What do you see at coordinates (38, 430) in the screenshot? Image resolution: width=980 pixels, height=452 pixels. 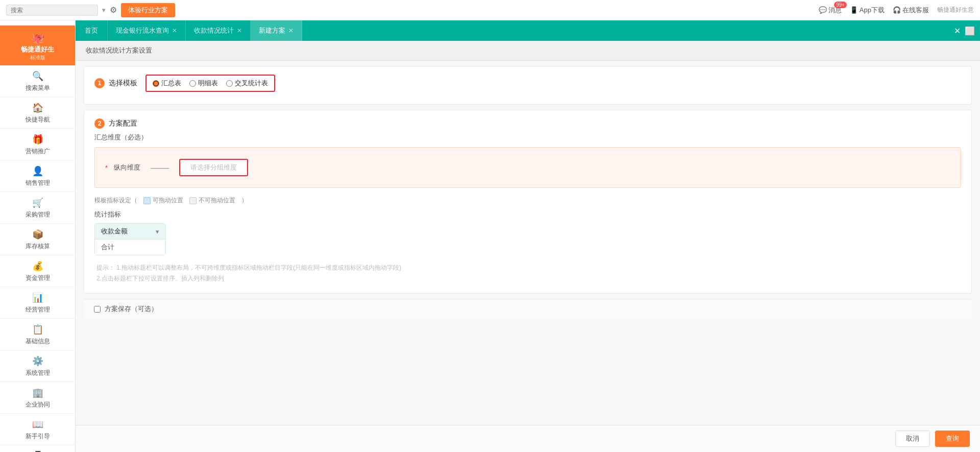 I see `sidebar-item-guide: 📖 新手引导` at bounding box center [38, 430].